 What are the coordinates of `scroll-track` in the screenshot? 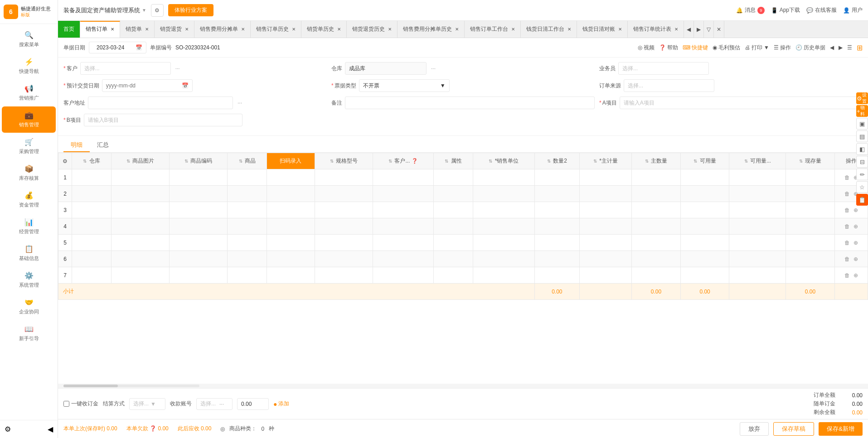 It's located at (131, 386).